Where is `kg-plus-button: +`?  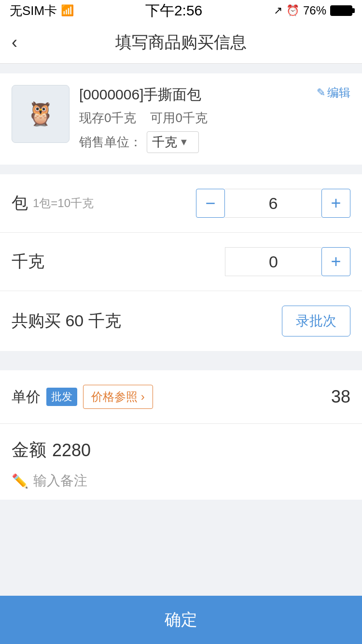 kg-plus-button: + is located at coordinates (336, 262).